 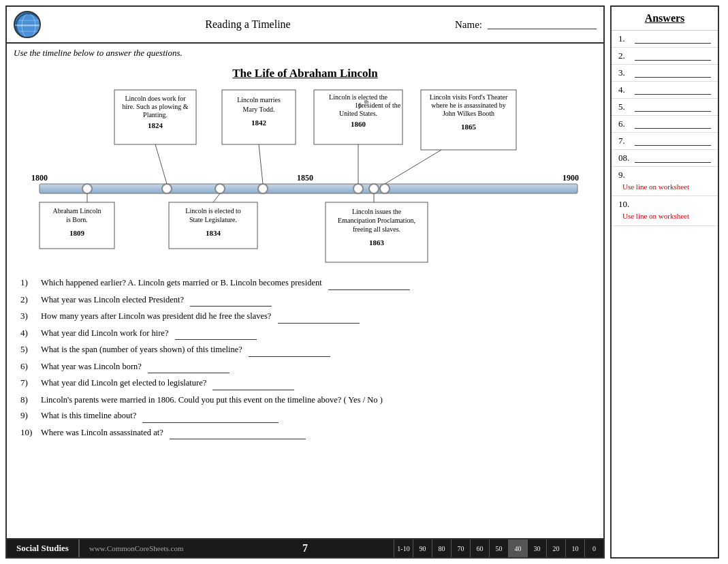 What do you see at coordinates (377, 229) in the screenshot?
I see `svg-text: freeing all slaves.` at bounding box center [377, 229].